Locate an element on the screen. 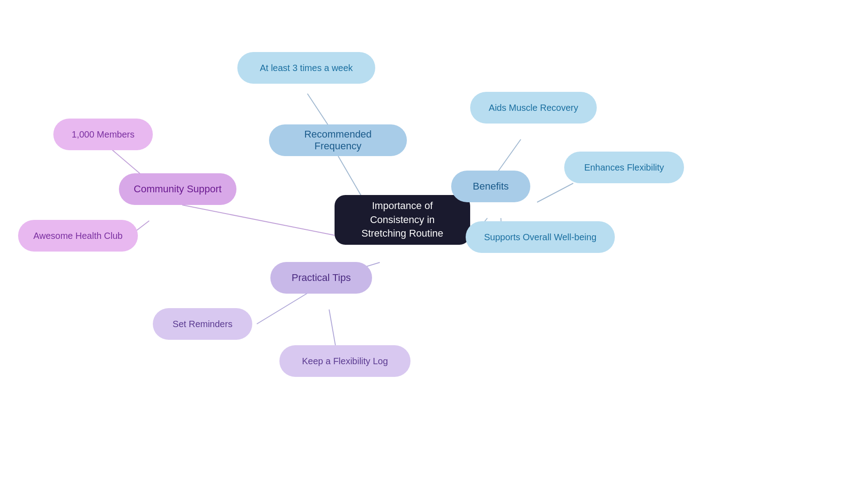  recommended-frequency-node: Recommended Frequency is located at coordinates (338, 140).